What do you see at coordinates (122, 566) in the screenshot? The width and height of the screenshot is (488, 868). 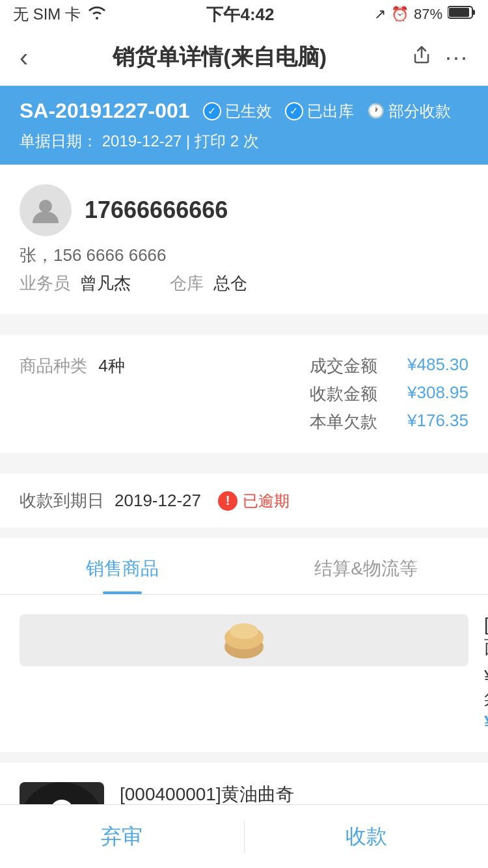 I see `tab-sales-products: 销售商品` at bounding box center [122, 566].